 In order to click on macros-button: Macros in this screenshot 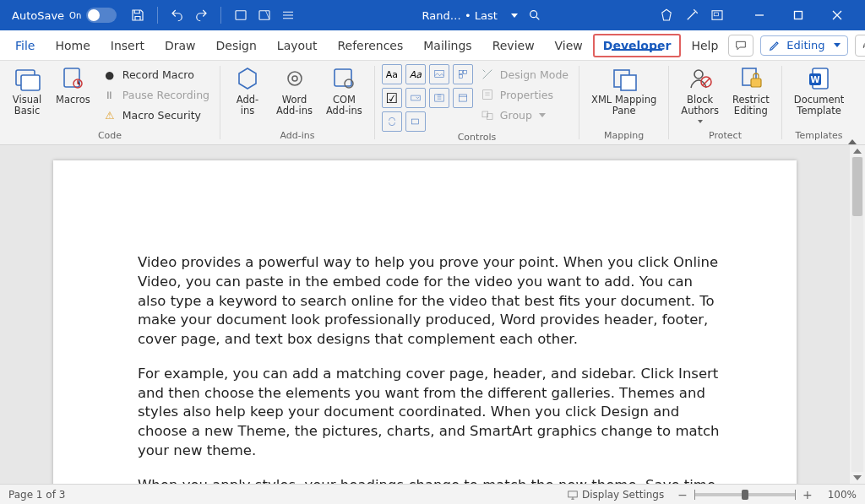, I will do `click(73, 86)`.